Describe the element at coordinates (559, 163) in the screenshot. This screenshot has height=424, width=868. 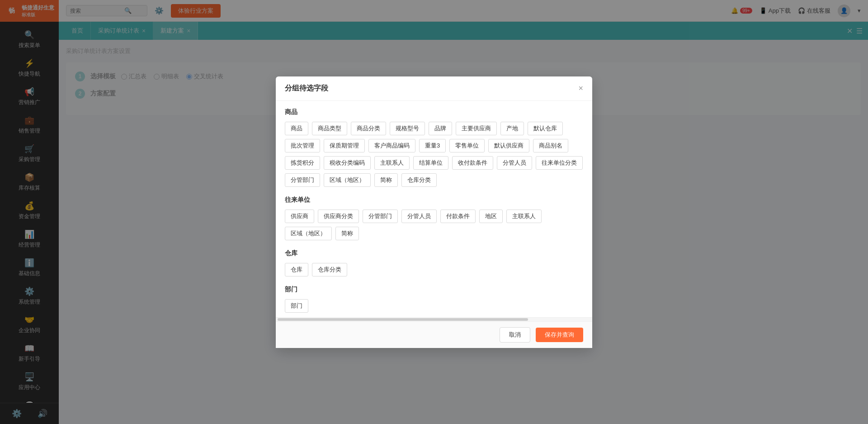
I see `field-tag: 往来单位分类` at that location.